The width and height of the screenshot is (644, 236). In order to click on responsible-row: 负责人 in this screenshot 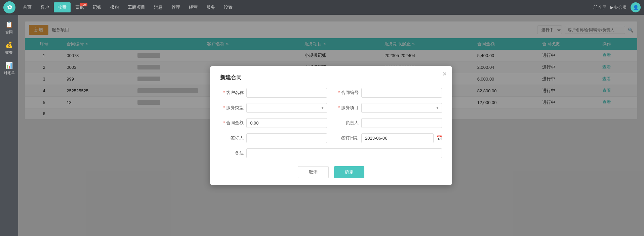, I will do `click(389, 123)`.